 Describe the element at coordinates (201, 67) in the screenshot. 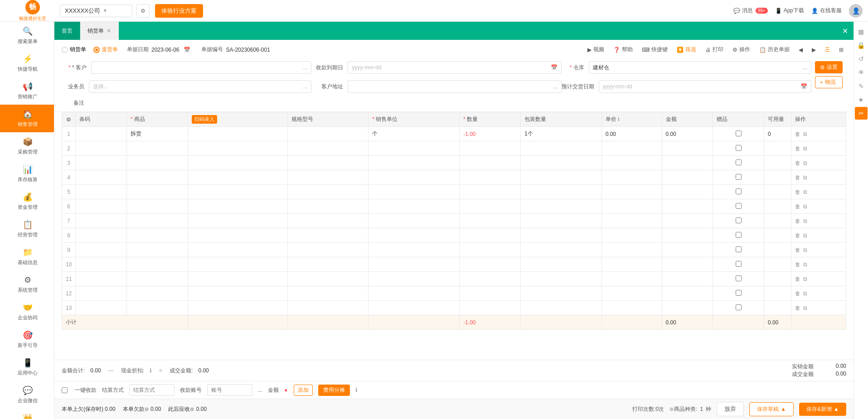

I see `customer-input: ...` at that location.